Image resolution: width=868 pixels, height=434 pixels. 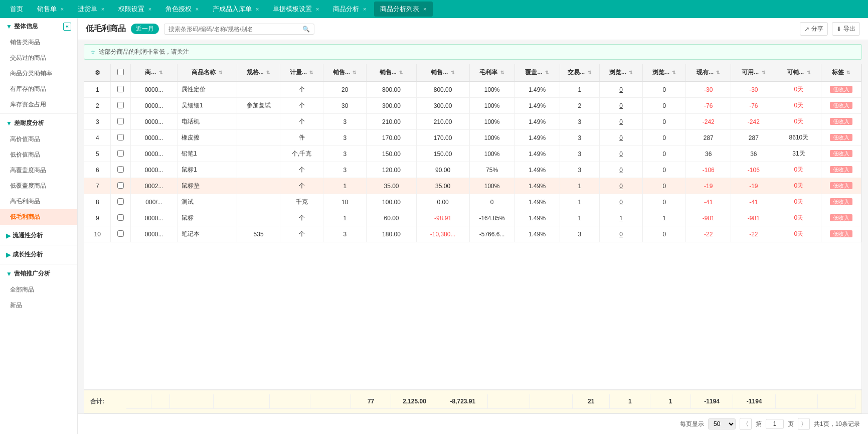 What do you see at coordinates (775, 424) in the screenshot?
I see `page-number-input` at bounding box center [775, 424].